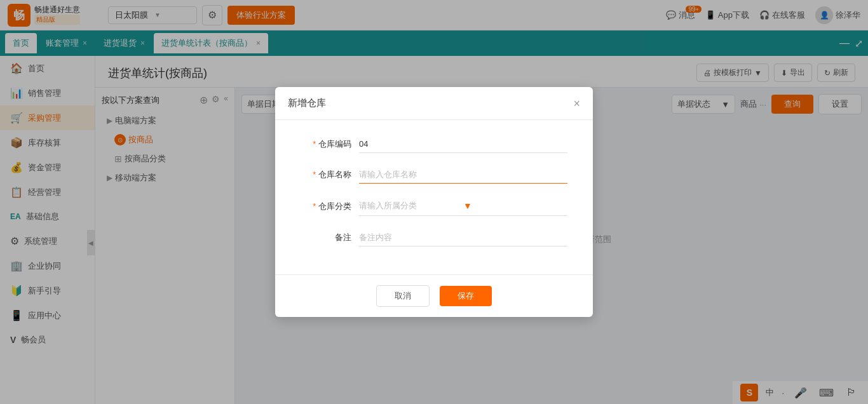 This screenshot has width=868, height=404. Describe the element at coordinates (434, 104) in the screenshot. I see `modal-header: 新增仓库 ×` at that location.